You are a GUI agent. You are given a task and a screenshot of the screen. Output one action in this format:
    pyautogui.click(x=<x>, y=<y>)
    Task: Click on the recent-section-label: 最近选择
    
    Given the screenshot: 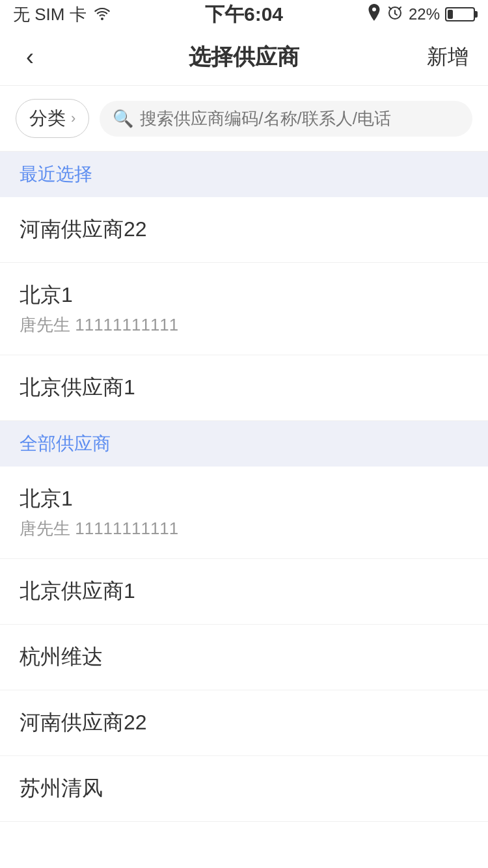 What is the action you would take?
    pyautogui.click(x=56, y=174)
    